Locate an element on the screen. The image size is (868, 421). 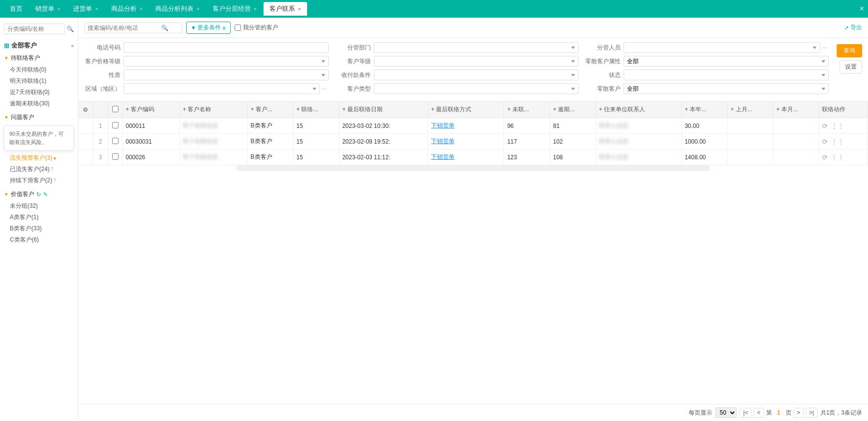
close-tab-purchase: × is located at coordinates (96, 9).